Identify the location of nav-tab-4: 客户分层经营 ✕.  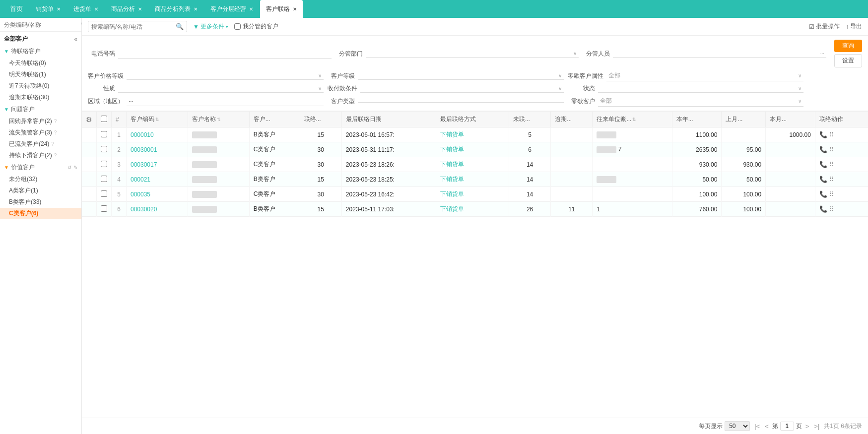
(232, 9).